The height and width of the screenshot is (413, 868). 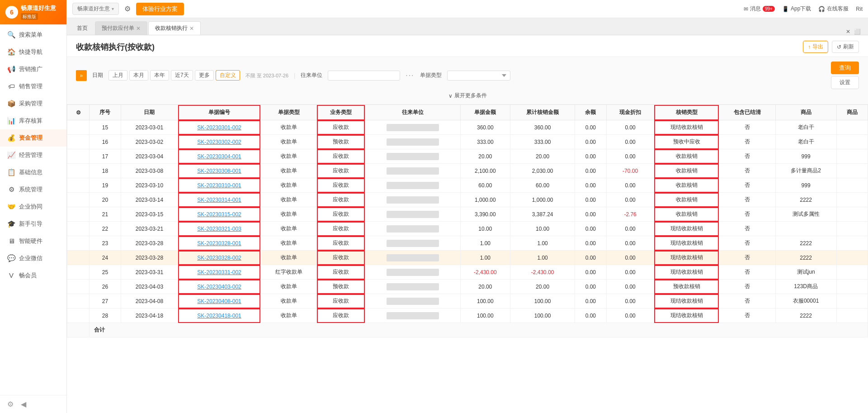 What do you see at coordinates (412, 157) in the screenshot?
I see `cell-partner: ████████` at bounding box center [412, 157].